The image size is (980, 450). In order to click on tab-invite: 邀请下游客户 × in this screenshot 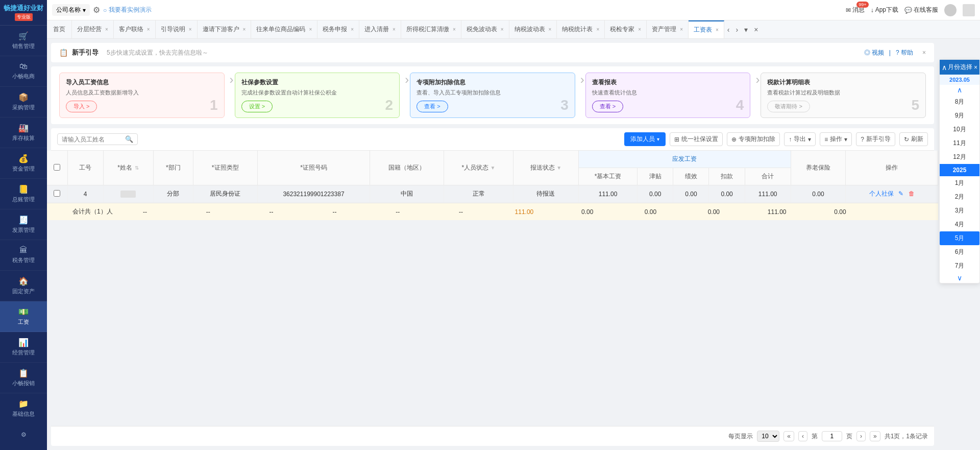, I will do `click(225, 30)`.